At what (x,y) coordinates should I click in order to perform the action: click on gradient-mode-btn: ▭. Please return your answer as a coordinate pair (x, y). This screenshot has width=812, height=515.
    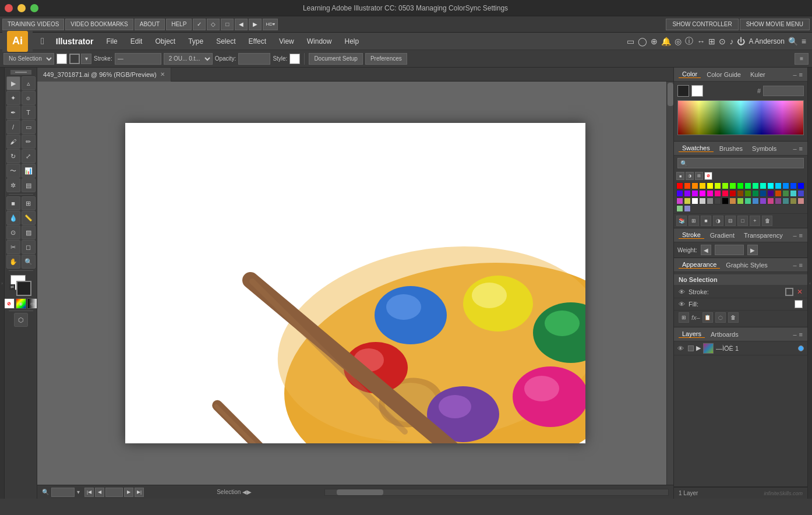
    Looking at the image, I should click on (33, 304).